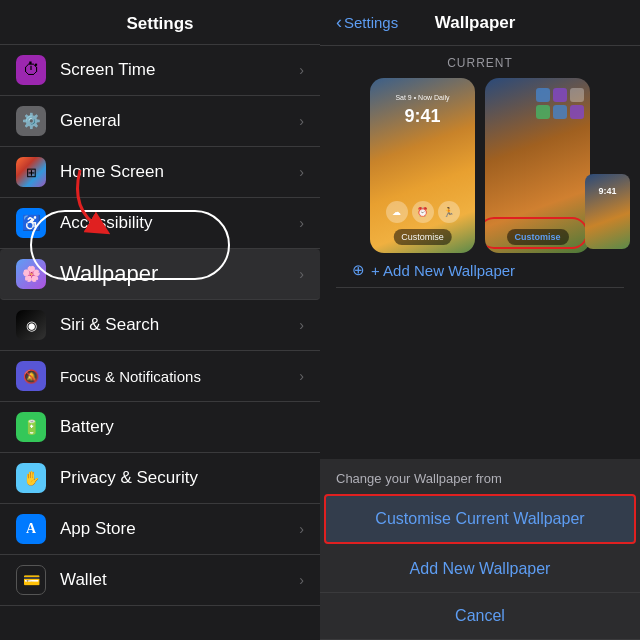 The image size is (640, 640). Describe the element at coordinates (160, 122) in the screenshot. I see `list-item: ⚙️ General ›` at that location.